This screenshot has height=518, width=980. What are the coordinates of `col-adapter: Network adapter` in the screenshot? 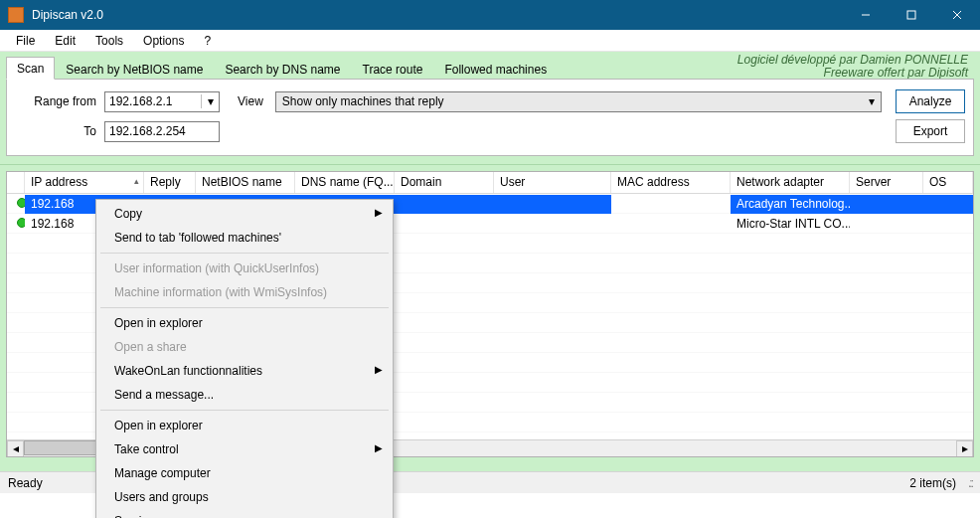 It's located at (790, 183).